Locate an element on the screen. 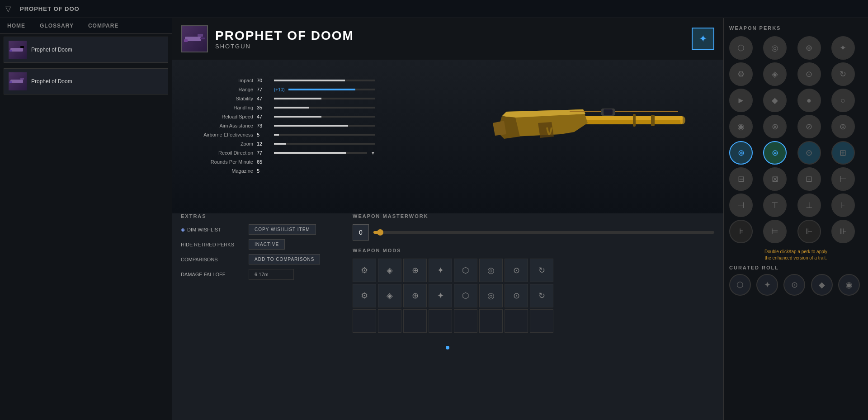 Image resolution: width=868 pixels, height=420 pixels. perk-icon-3-0: ◉ is located at coordinates (741, 127).